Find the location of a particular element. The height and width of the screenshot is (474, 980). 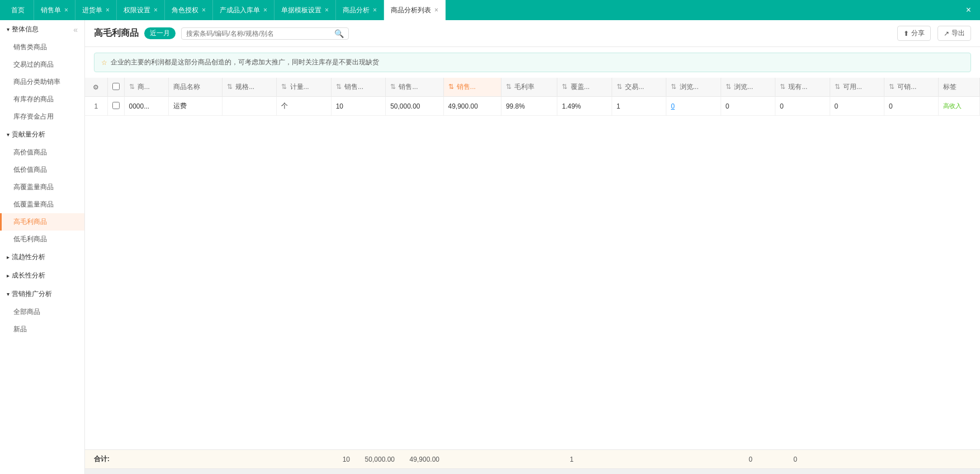

tab-sales-order: 销售单 × is located at coordinates (55, 10).